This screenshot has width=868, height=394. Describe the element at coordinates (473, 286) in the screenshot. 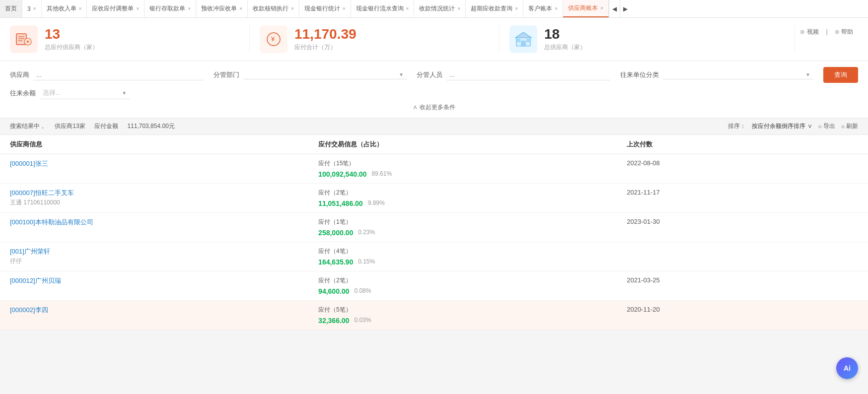

I see `trans-detail: 应付（2笔） 94,600.00 0.08%` at that location.